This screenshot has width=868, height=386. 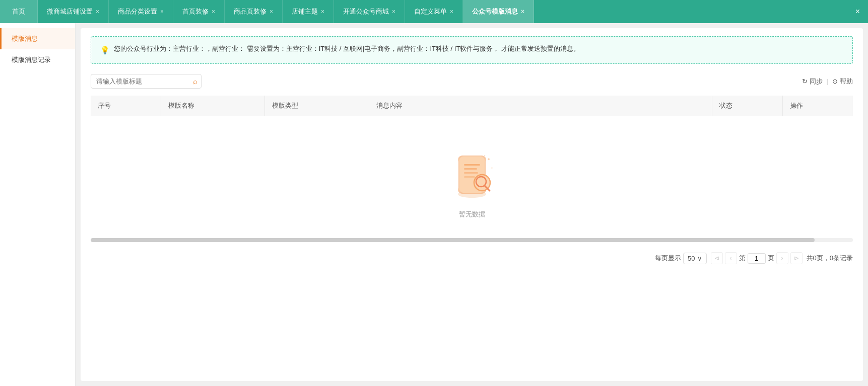 What do you see at coordinates (141, 12) in the screenshot?
I see `tab-product-category: 商品分类设置 ×` at bounding box center [141, 12].